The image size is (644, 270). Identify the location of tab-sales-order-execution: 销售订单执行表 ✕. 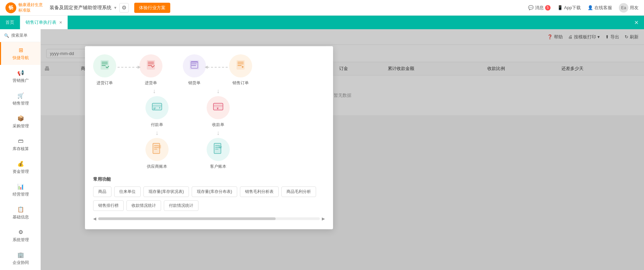
(44, 22).